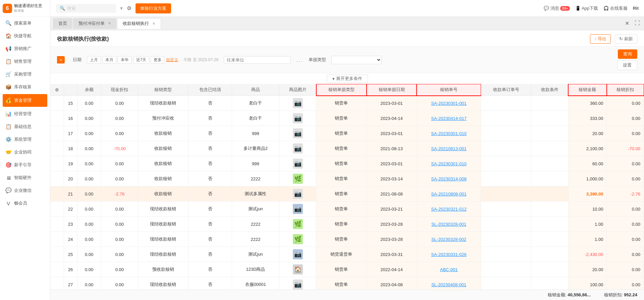 This screenshot has width=644, height=300. What do you see at coordinates (637, 24) in the screenshot?
I see `expand-window-icon: ⛶` at bounding box center [637, 24].